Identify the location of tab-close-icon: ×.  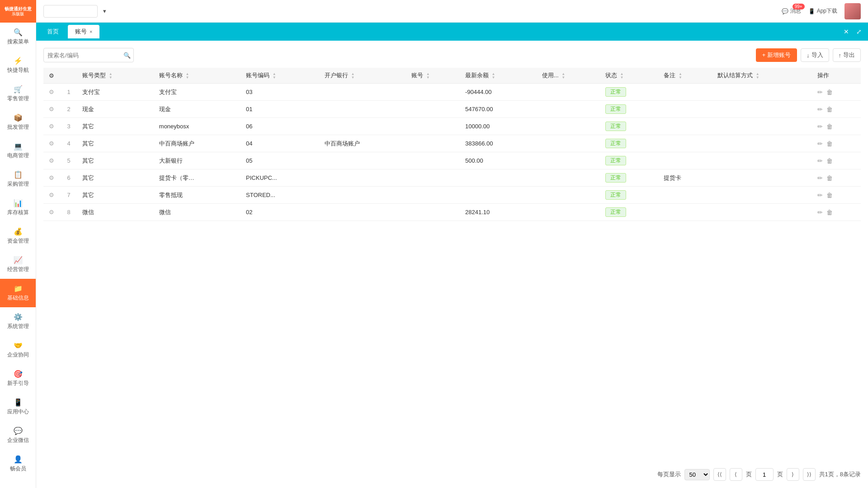
(91, 32).